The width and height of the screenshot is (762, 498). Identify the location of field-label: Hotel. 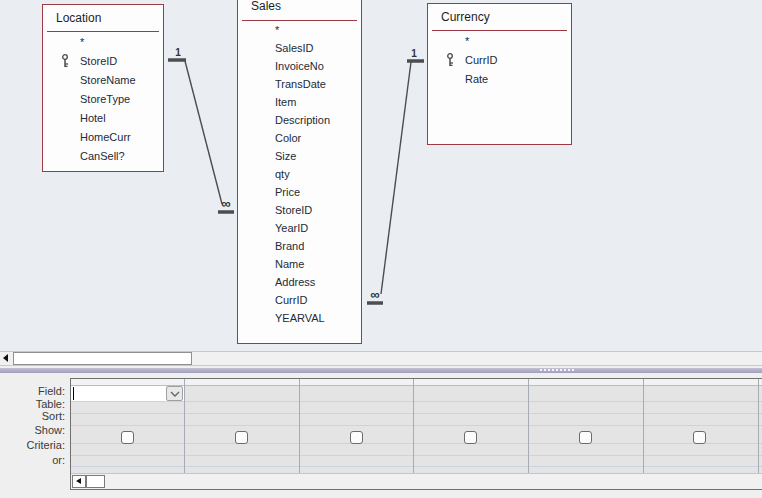
(93, 118).